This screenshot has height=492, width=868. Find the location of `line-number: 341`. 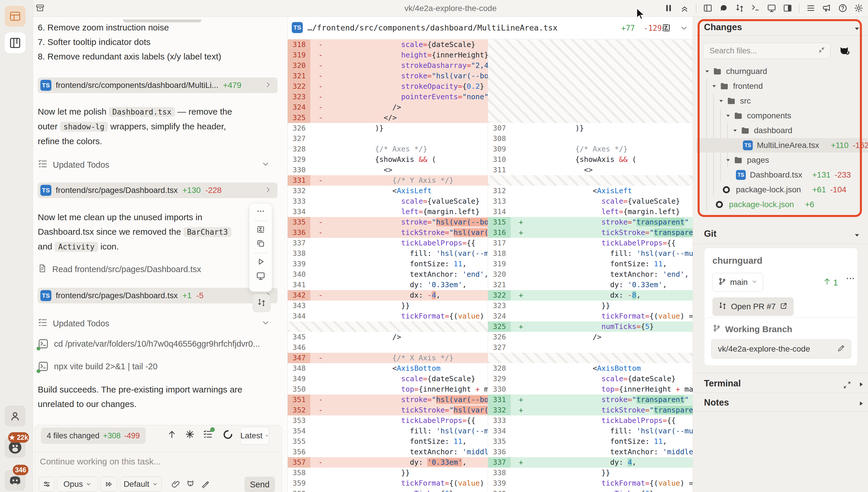

line-number: 341 is located at coordinates (299, 285).